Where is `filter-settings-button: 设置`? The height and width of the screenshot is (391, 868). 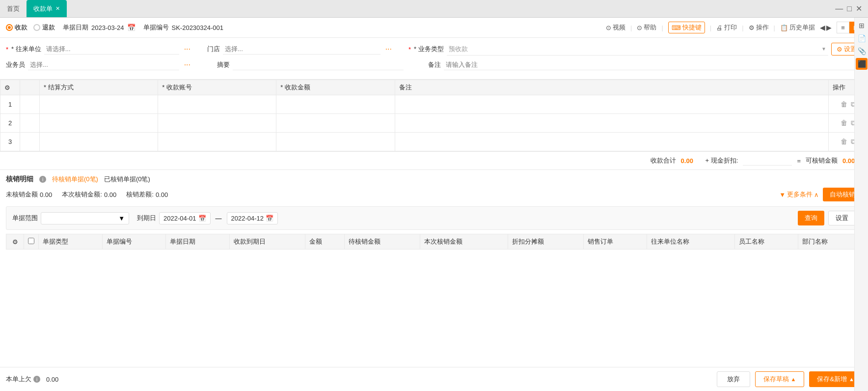
filter-settings-button: 设置 is located at coordinates (842, 218).